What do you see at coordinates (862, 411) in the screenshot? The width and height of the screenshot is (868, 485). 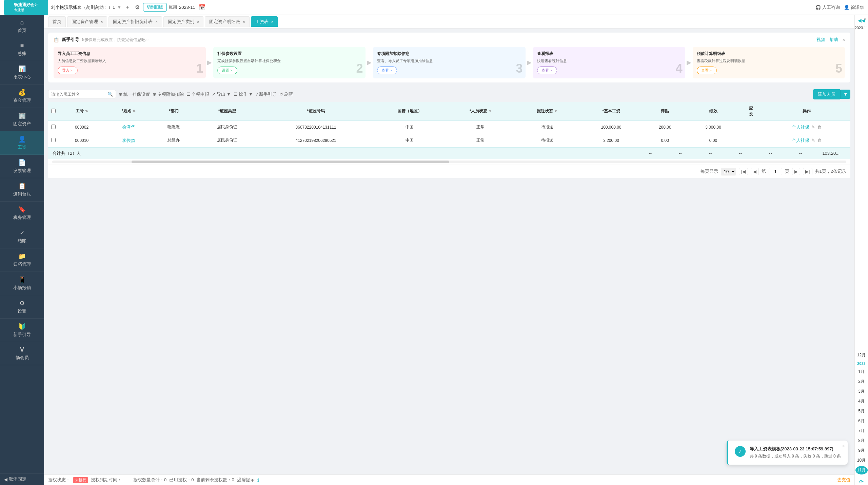 I see `month-item-5: 5月` at bounding box center [862, 411].